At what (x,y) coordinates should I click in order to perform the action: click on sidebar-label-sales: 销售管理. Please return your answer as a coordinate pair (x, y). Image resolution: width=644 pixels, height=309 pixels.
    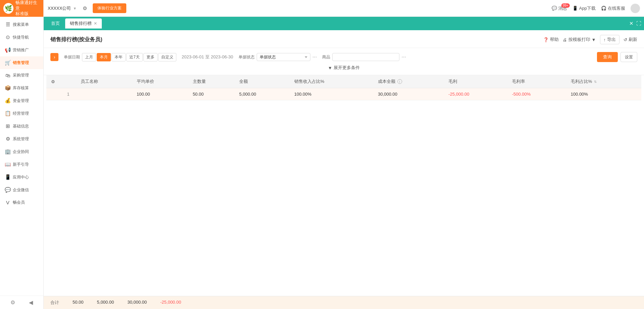
    Looking at the image, I should click on (21, 63).